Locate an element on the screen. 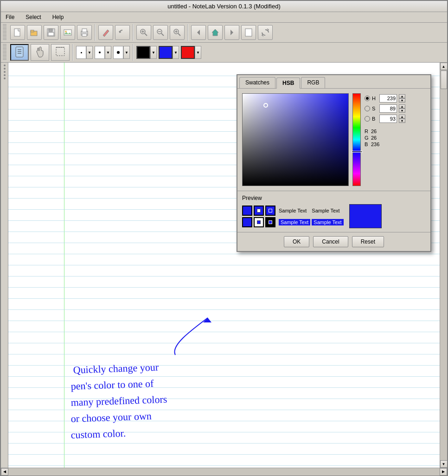 The image size is (448, 476). scroll-down-button: ▼ is located at coordinates (444, 464).